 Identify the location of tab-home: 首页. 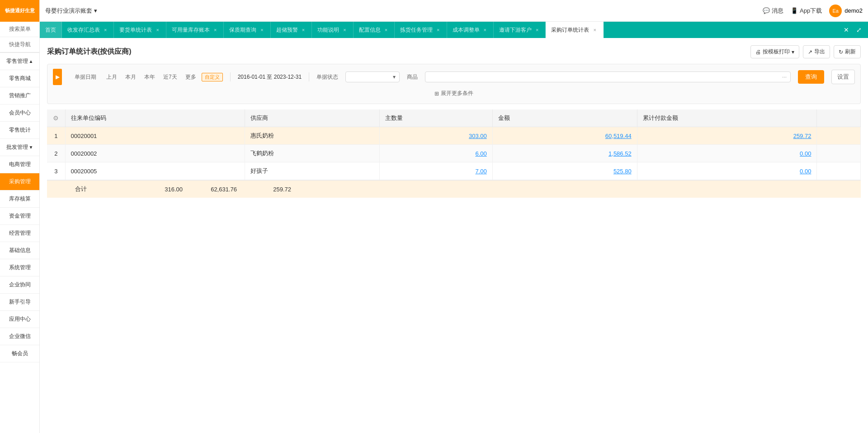
(51, 30).